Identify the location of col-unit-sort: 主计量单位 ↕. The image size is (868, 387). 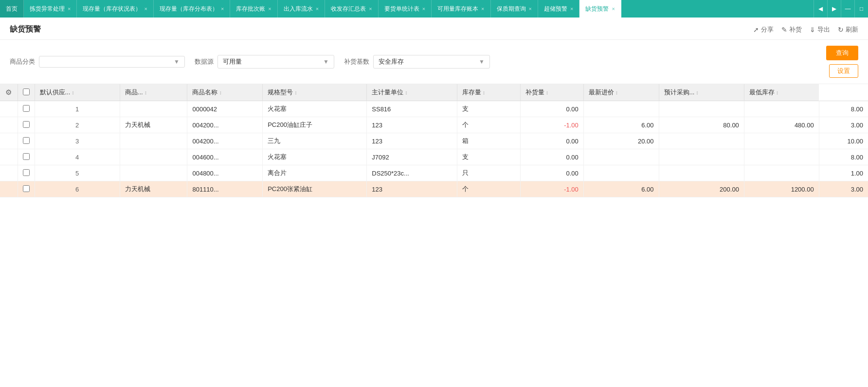
(412, 92).